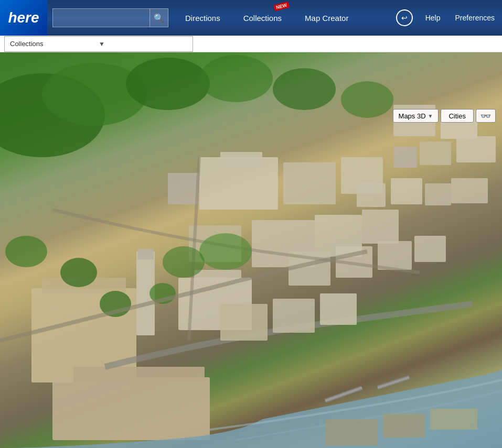 Image resolution: width=502 pixels, height=448 pixels. I want to click on sign-in-button: ↩, so click(404, 18).